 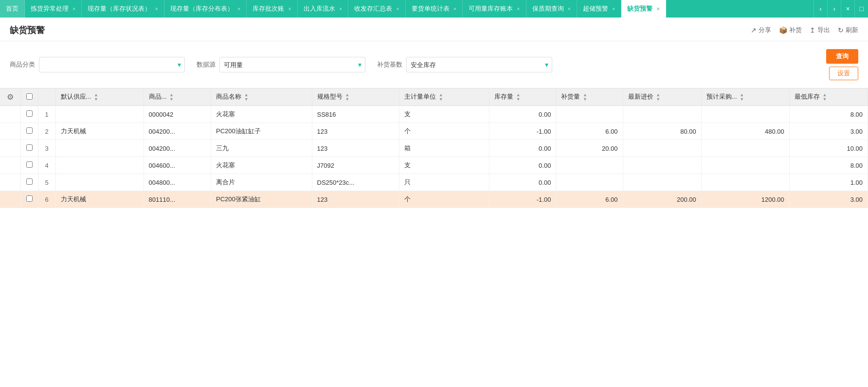 I want to click on row-latest-price-1: 80.00, so click(x=662, y=131).